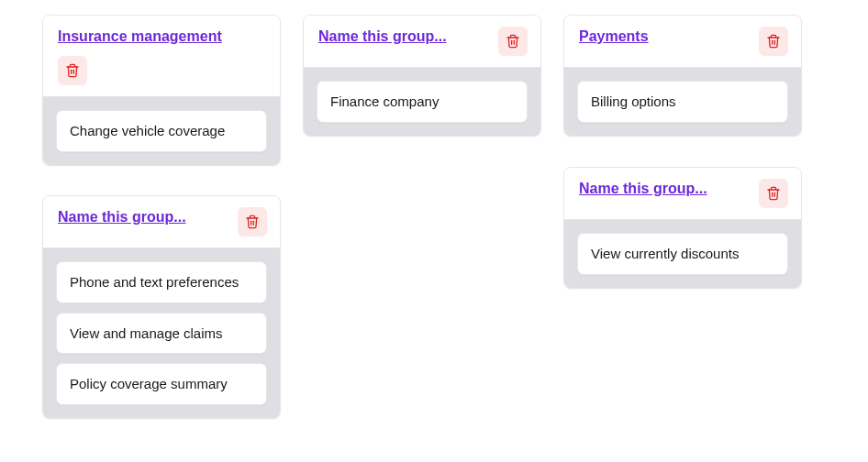 The width and height of the screenshot is (868, 462). I want to click on group-header: Payments, so click(683, 41).